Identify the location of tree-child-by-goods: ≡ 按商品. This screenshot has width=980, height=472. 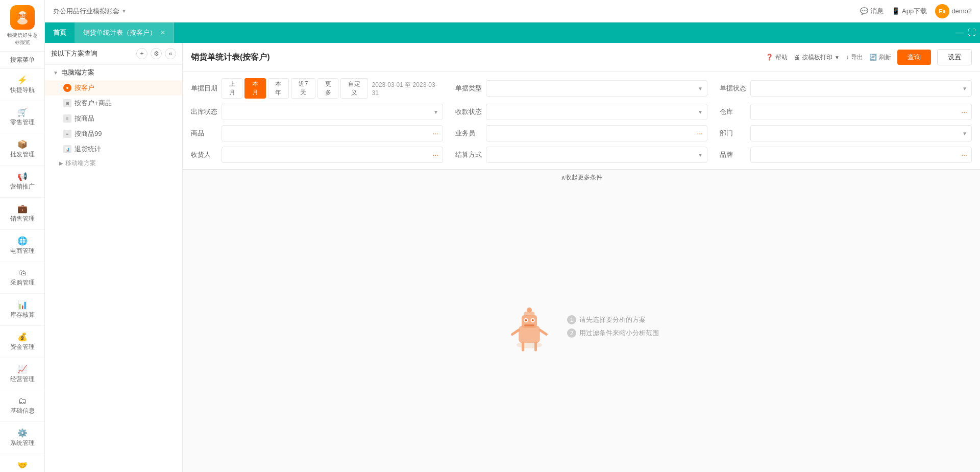
(113, 119).